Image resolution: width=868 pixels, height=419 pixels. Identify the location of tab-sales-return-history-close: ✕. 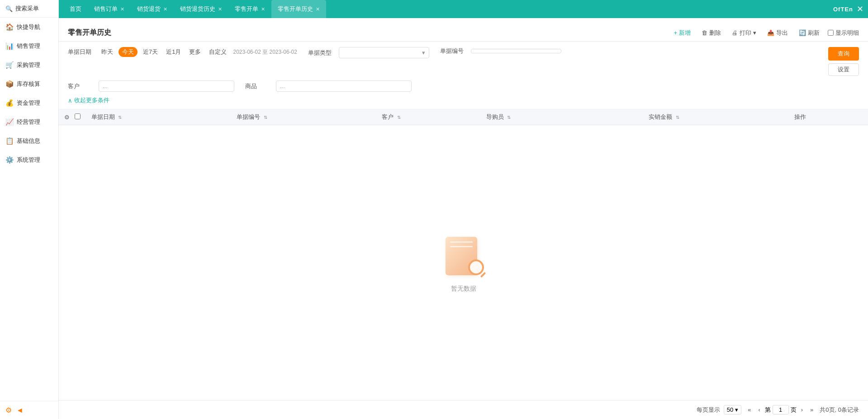
(220, 9).